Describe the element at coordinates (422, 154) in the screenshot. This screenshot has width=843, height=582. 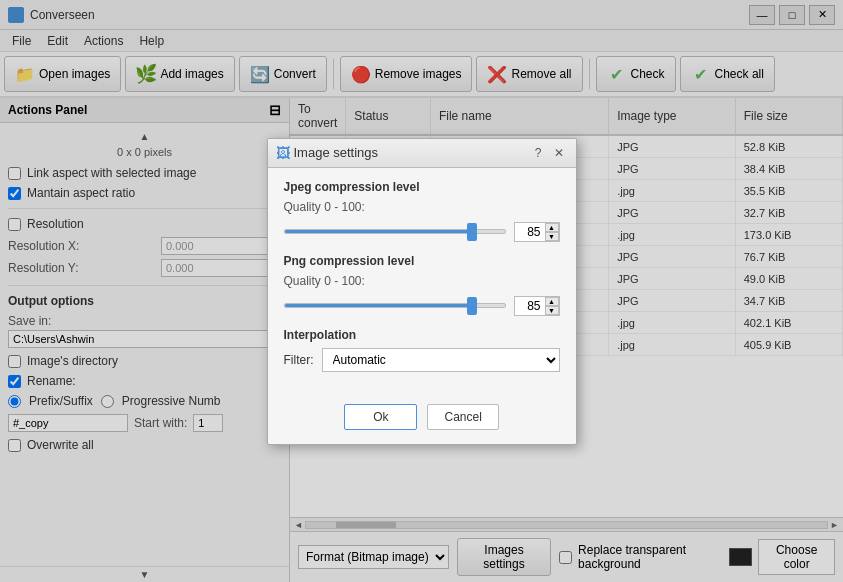
I see `modal-title-bar: 🖼 Image settings ? ✕` at that location.